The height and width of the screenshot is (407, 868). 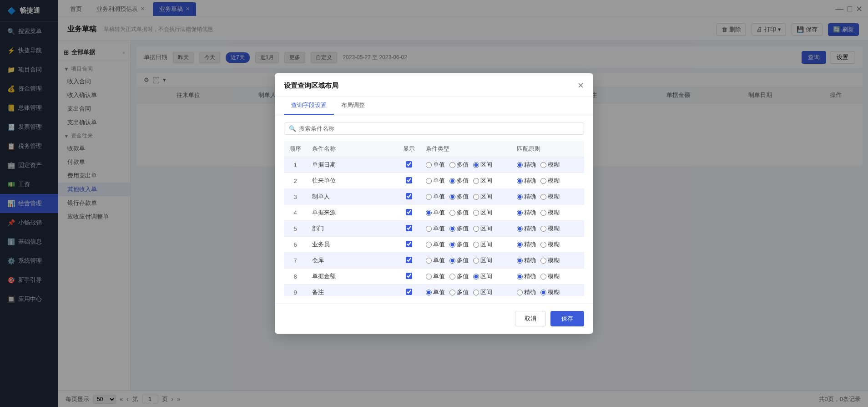 What do you see at coordinates (567, 319) in the screenshot?
I see `modal-save-button: 保存` at bounding box center [567, 319].